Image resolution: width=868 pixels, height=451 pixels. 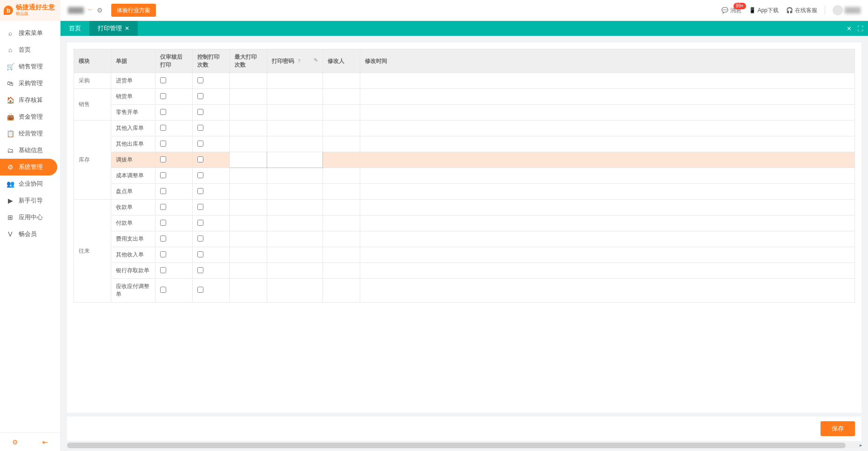 What do you see at coordinates (249, 160) in the screenshot?
I see `max-count-input` at bounding box center [249, 160].